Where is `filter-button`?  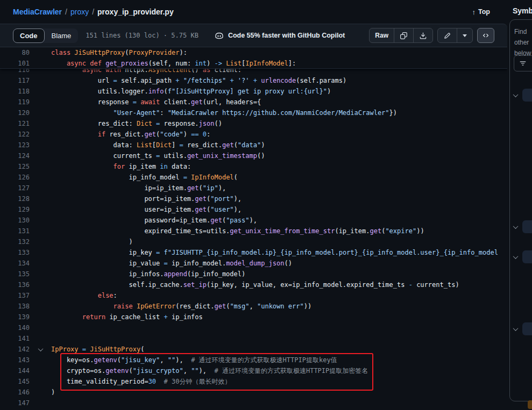 filter-button is located at coordinates (523, 63).